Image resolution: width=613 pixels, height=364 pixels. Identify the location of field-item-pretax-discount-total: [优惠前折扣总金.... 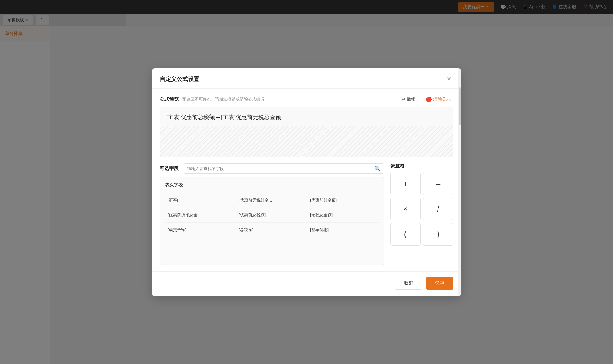
(201, 215).